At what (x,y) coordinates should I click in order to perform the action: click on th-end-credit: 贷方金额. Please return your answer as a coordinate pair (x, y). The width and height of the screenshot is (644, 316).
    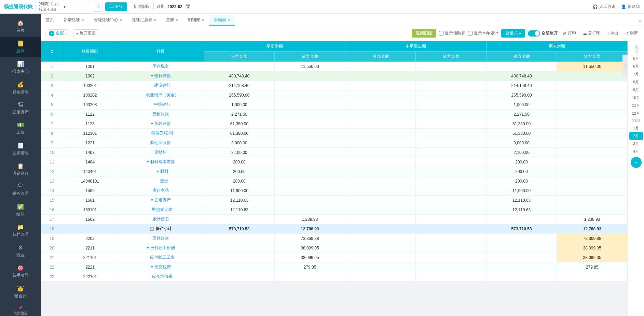
    Looking at the image, I should click on (592, 57).